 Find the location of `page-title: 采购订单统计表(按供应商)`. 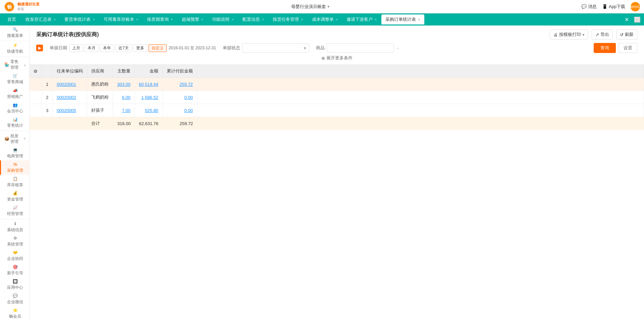

page-title: 采购订单统计表(按供应商) is located at coordinates (68, 35).